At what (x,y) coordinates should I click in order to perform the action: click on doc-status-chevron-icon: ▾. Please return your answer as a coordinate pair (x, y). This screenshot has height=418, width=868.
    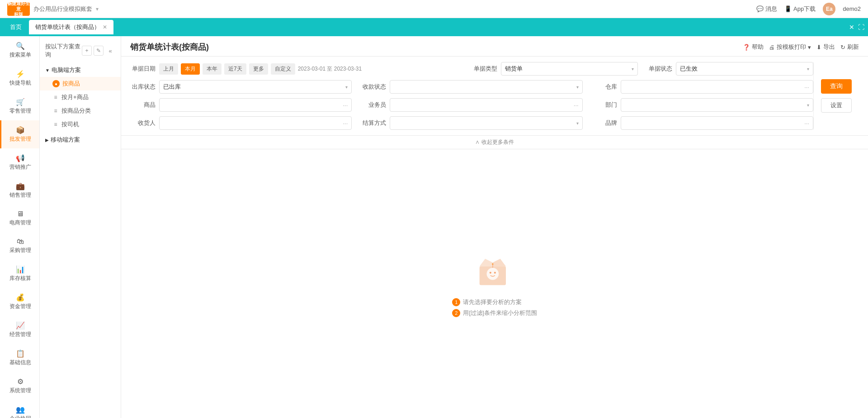
    Looking at the image, I should click on (808, 69).